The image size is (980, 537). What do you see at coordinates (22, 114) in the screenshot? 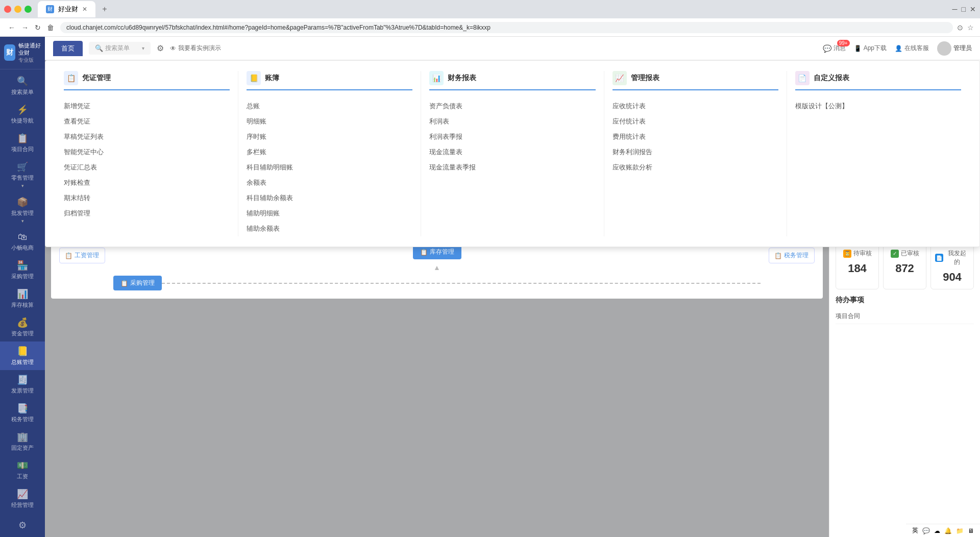
I see `sidebar-item-quicknav: ⚡ 快捷导航` at bounding box center [22, 114].